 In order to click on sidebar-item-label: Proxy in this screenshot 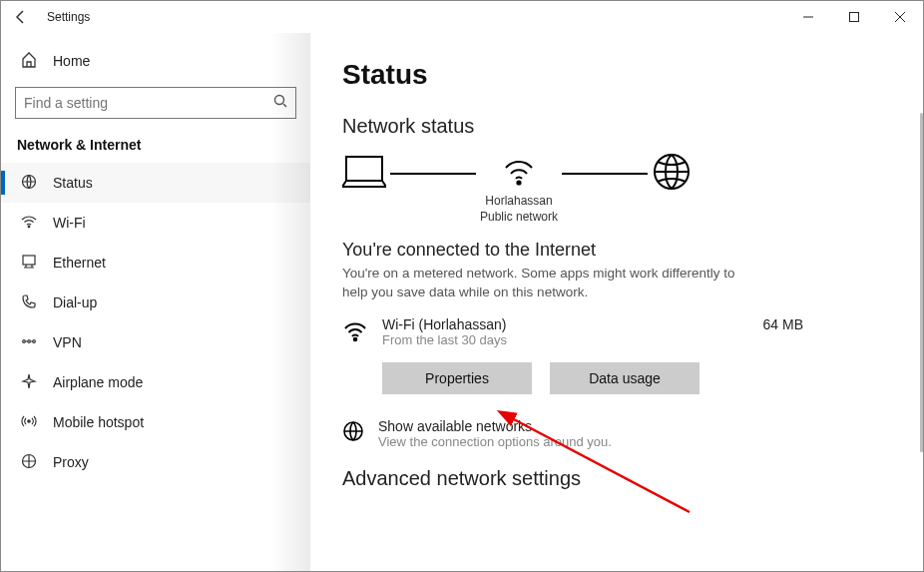, I will do `click(71, 462)`.